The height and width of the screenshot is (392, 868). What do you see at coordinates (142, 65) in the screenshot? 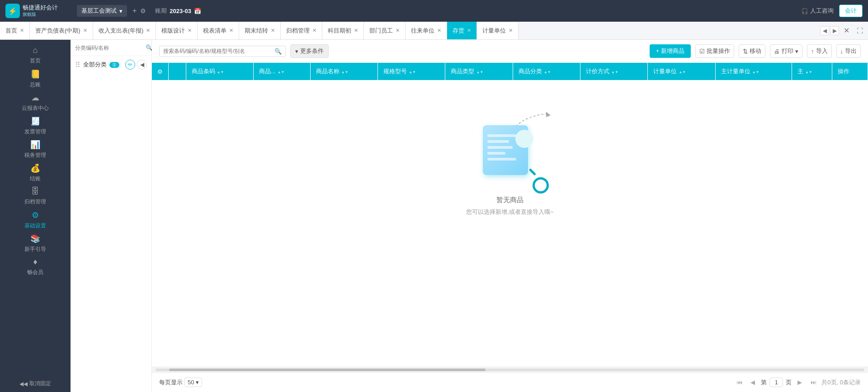
I see `collapse-panel-button: ◀` at bounding box center [142, 65].